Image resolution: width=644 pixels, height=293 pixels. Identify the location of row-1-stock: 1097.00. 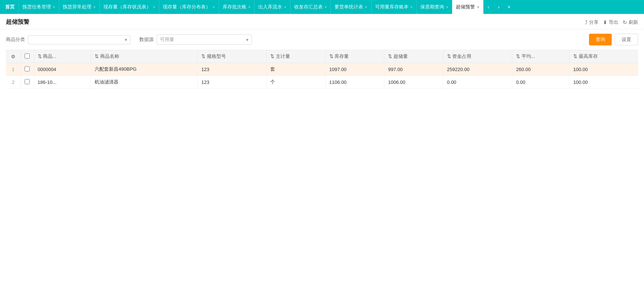
(355, 70).